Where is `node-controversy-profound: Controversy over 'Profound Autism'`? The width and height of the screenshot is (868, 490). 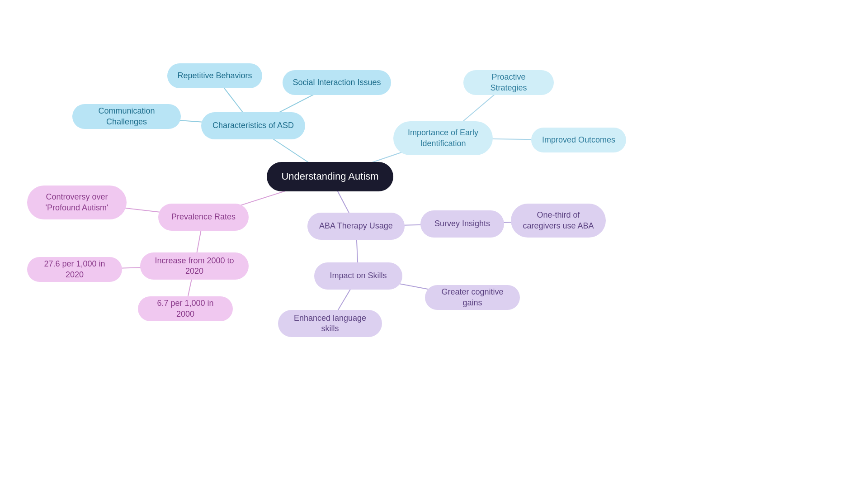
node-controversy-profound: Controversy over 'Profound Autism' is located at coordinates (77, 203).